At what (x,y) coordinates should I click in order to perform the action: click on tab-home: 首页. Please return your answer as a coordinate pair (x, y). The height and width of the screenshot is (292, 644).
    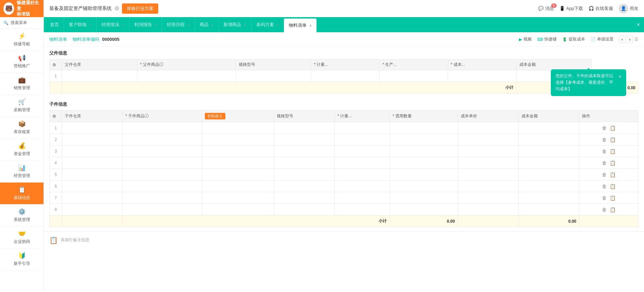
    Looking at the image, I should click on (55, 25).